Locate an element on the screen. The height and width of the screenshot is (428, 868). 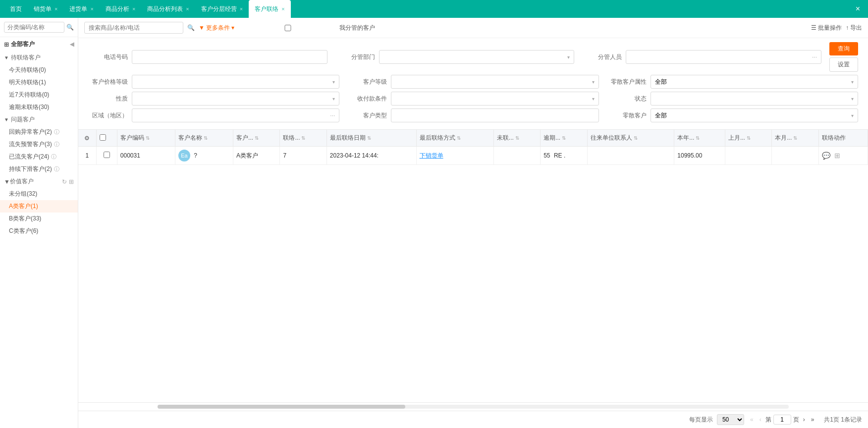
sidebar-item-7days: 近7天待联络(0) is located at coordinates (39, 95).